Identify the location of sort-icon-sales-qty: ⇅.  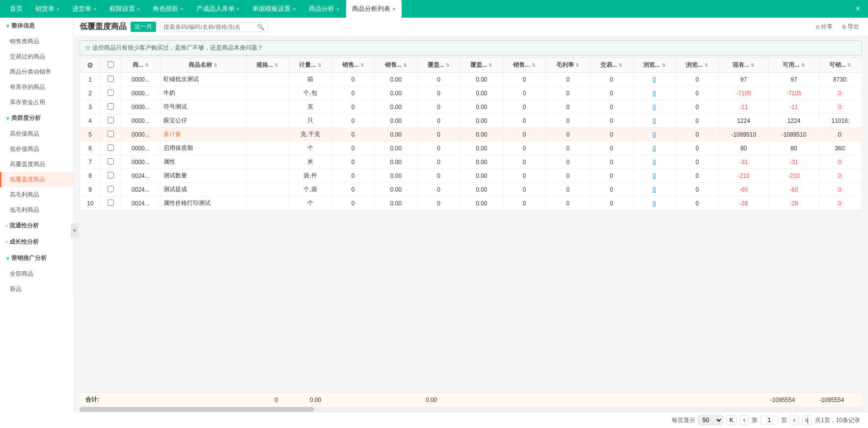
(362, 65).